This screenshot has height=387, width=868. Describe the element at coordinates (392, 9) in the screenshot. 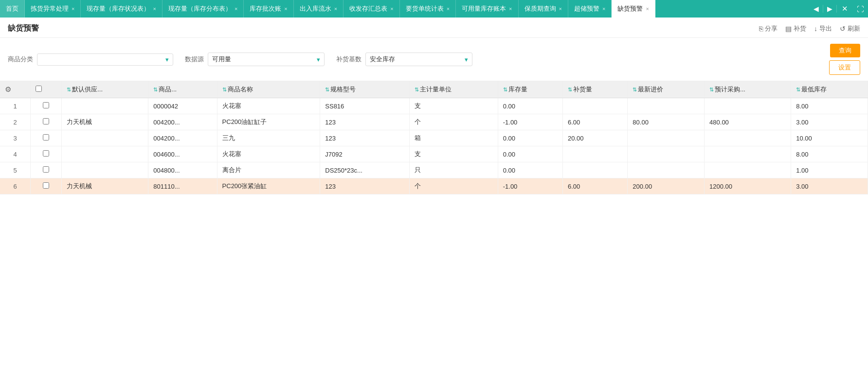

I see `tab-close-recv-summary: ×` at that location.